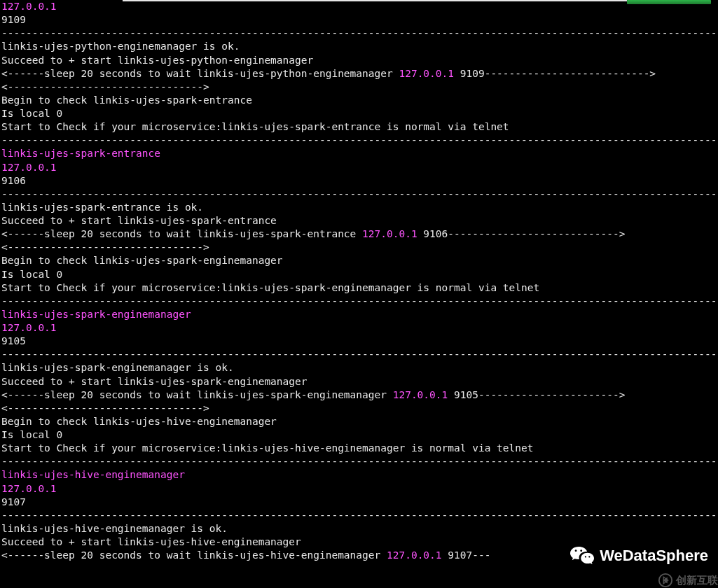  What do you see at coordinates (157, 60) in the screenshot?
I see `status-succeed: Succeed to + start linkis-ujes-python-en…` at bounding box center [157, 60].